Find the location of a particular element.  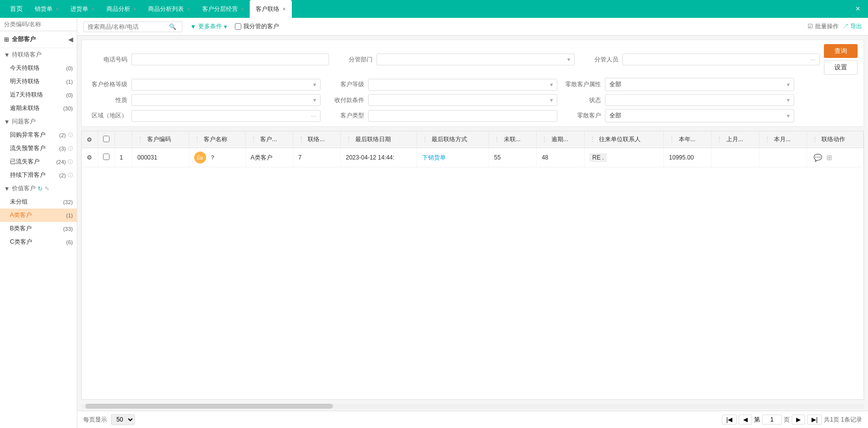

filter-customer-level-select: ▾ is located at coordinates (463, 85).